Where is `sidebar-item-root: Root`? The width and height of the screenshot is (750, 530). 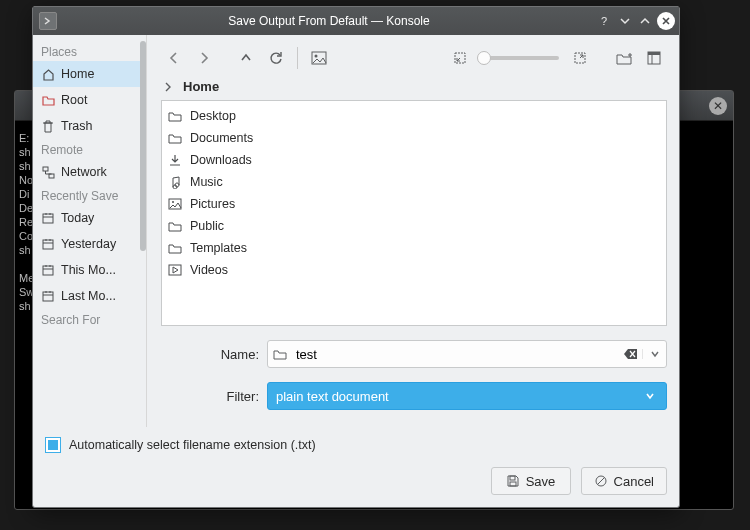
sidebar-item-root: Root is located at coordinates (90, 100).